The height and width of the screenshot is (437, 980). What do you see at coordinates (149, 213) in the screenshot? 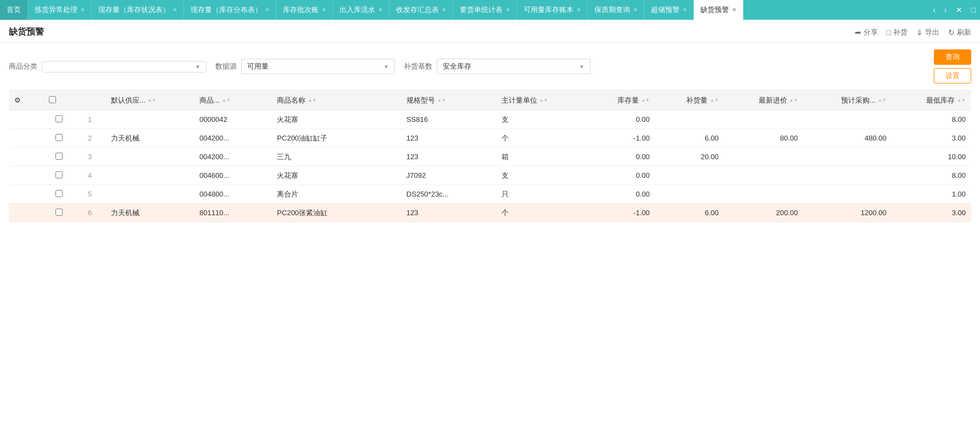
I see `row-supplier: 力天机械` at bounding box center [149, 213].